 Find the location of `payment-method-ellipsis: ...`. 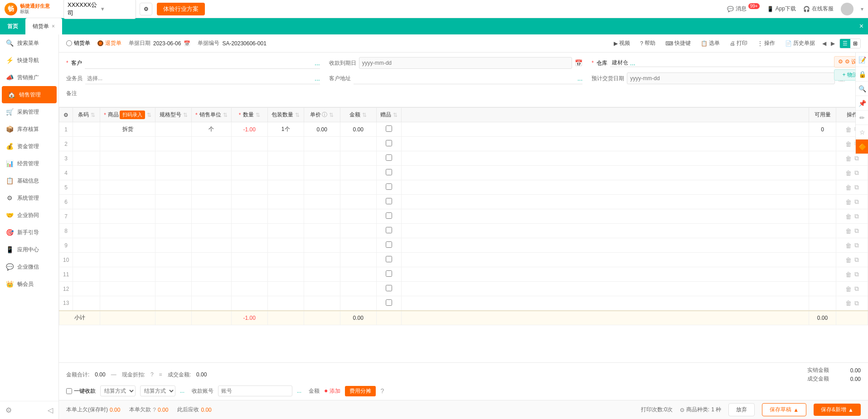

payment-method-ellipsis: ... is located at coordinates (182, 391).